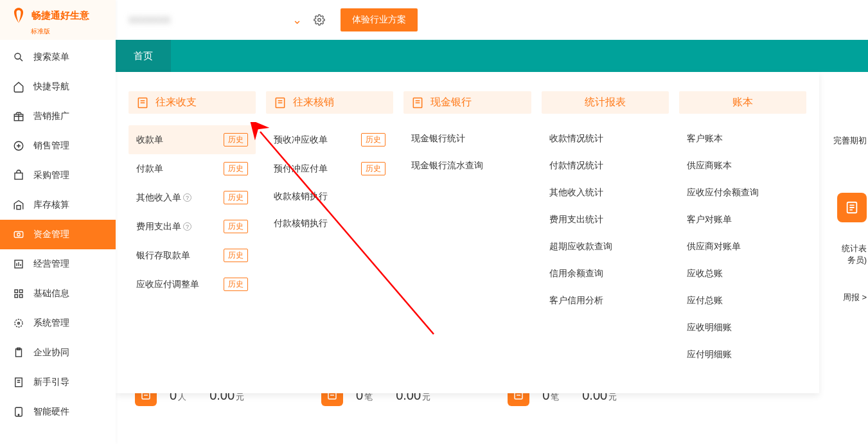 This screenshot has height=444, width=868. What do you see at coordinates (709, 328) in the screenshot?
I see `mega-item-label: 应收明细账` at bounding box center [709, 328].